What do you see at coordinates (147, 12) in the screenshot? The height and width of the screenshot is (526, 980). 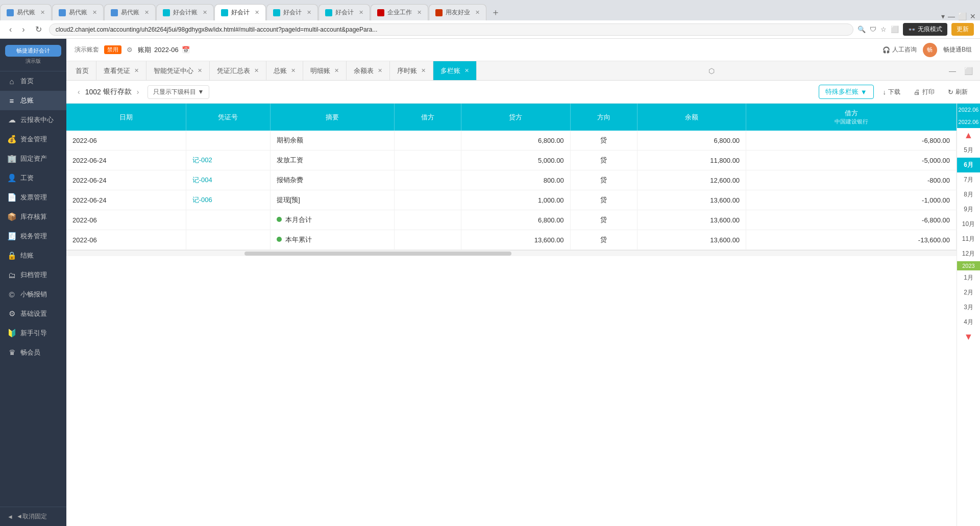 I see `tab-close-3: ✕` at bounding box center [147, 12].